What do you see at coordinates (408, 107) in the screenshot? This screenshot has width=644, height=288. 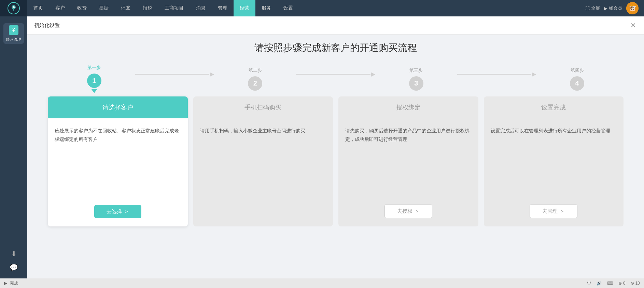 I see `card-3-header: 授权绑定` at bounding box center [408, 107].